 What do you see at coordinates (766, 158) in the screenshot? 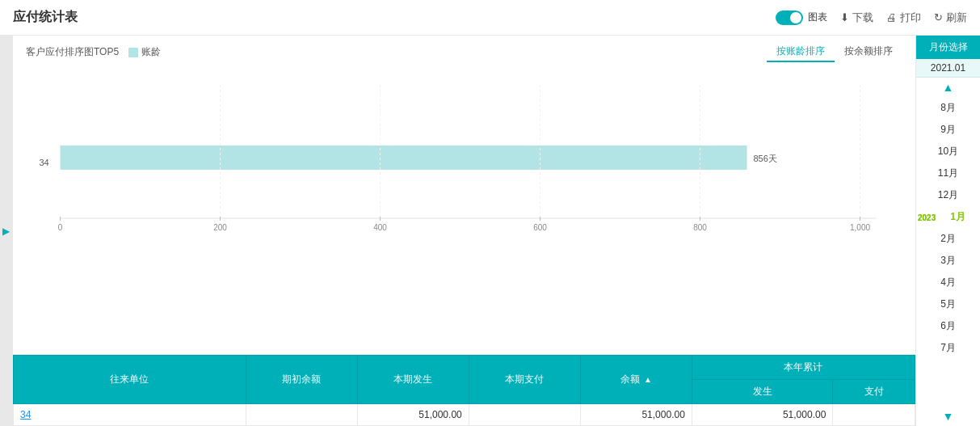
I see `bar-value-label: 856天` at bounding box center [766, 158].